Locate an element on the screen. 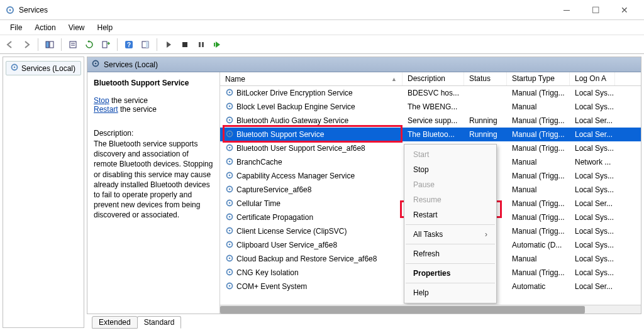 Image resolution: width=644 pixels, height=333 pixels. service-name: Bluetooth User Support Service_af6e8 is located at coordinates (301, 148).